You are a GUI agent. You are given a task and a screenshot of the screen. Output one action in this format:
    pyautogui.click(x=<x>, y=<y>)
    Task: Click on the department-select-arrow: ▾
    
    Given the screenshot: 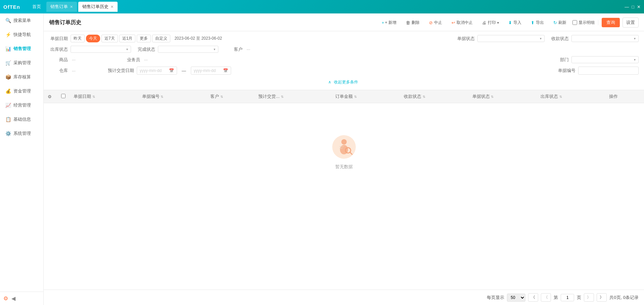 What is the action you would take?
    pyautogui.click(x=635, y=60)
    